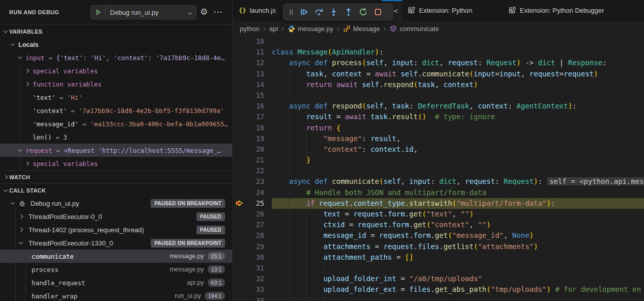 Image resolution: width=644 pixels, height=301 pixels. Describe the element at coordinates (439, 150) in the screenshot. I see `code-line: 20 "context": context.id,` at that location.